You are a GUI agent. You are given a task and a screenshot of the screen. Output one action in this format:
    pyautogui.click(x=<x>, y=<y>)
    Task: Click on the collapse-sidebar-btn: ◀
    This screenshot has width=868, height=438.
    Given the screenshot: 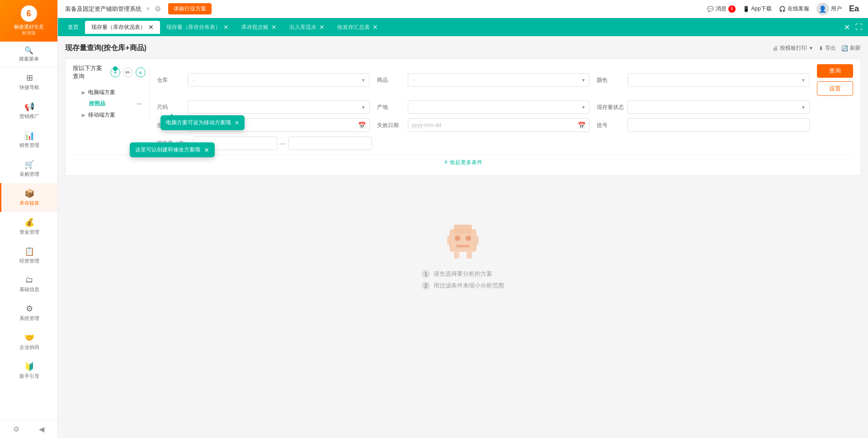 What is the action you would take?
    pyautogui.click(x=42, y=429)
    